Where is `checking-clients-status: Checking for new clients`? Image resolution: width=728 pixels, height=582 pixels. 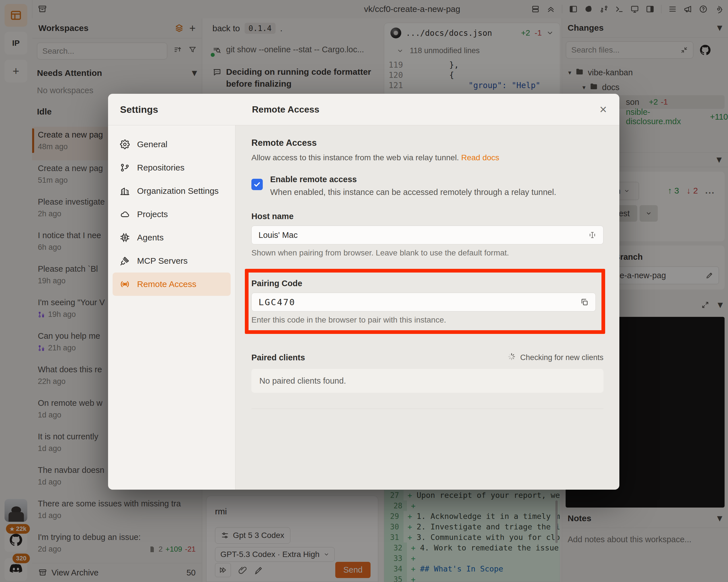
checking-clients-status: Checking for new clients is located at coordinates (562, 358).